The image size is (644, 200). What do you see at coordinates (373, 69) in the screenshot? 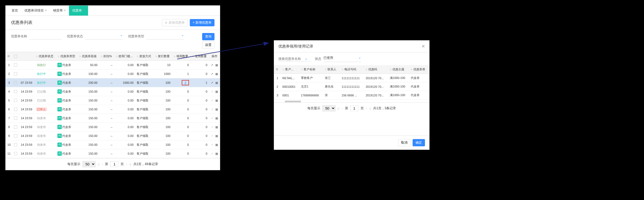
I see `col-code: 优惠码` at bounding box center [373, 69].